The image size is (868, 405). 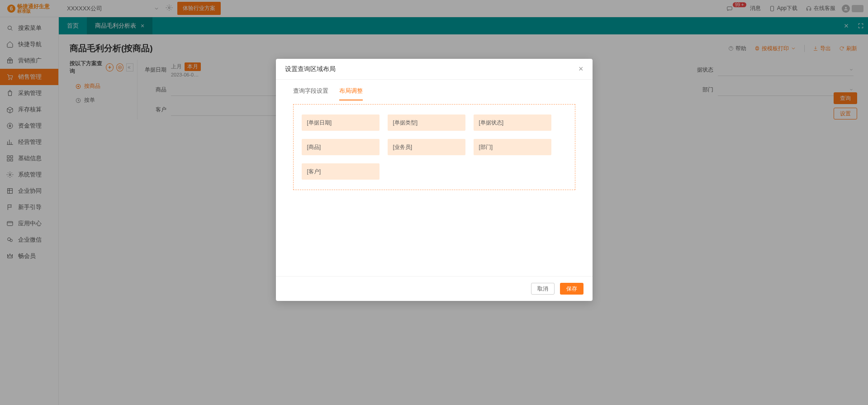 What do you see at coordinates (572, 289) in the screenshot?
I see `save-button: 保存` at bounding box center [572, 289].